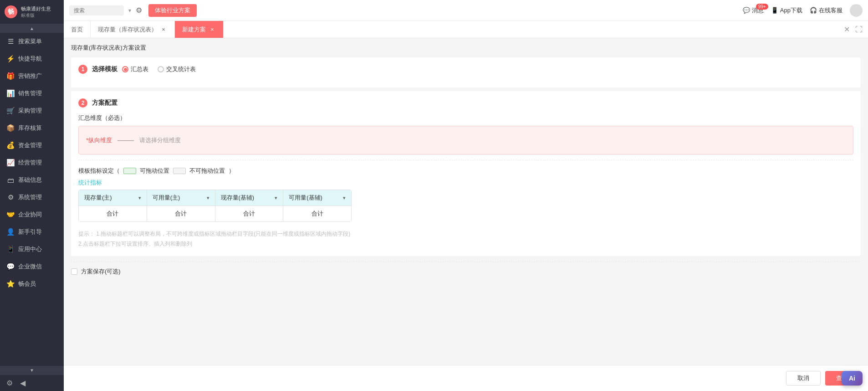 The height and width of the screenshot is (391, 868). Describe the element at coordinates (10, 93) in the screenshot. I see `sidebar-icon-3: 📊` at that location.